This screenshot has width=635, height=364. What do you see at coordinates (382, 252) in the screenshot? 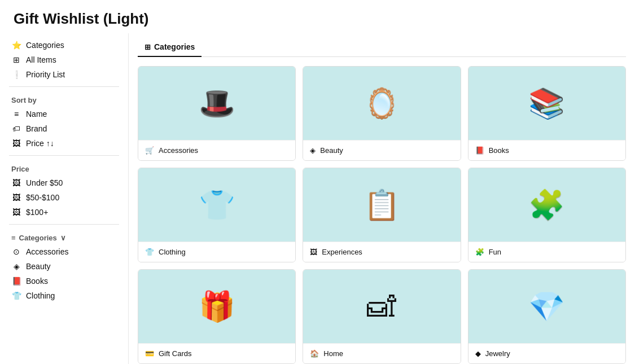
I see `category-footer-experiences: 🖼 Experiences` at bounding box center [382, 252].